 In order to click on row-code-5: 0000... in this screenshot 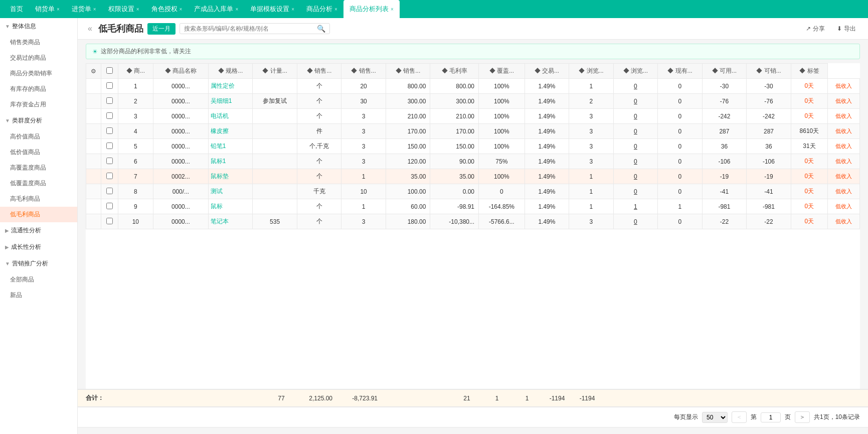, I will do `click(181, 162)`.